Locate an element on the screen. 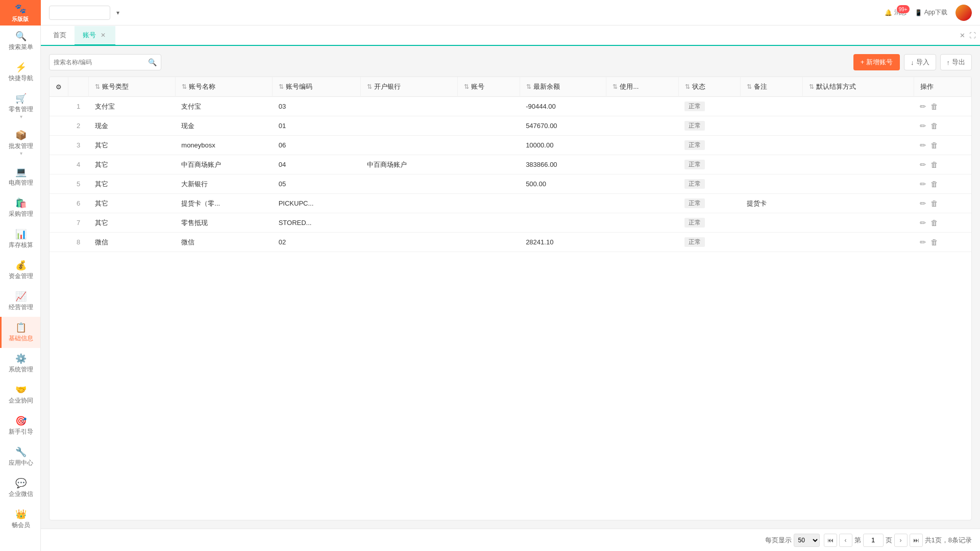  prev-page-button: ‹ is located at coordinates (846, 540).